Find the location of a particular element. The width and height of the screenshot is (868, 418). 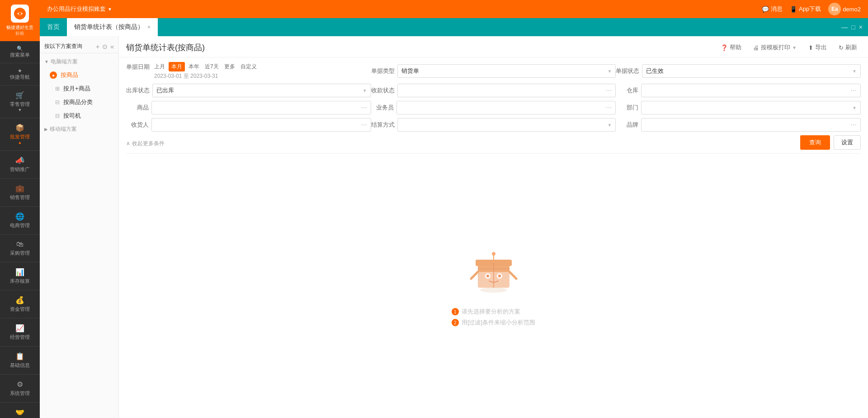

sidebar-item-ecommerce: 🌐 电商管理 is located at coordinates (20, 221).